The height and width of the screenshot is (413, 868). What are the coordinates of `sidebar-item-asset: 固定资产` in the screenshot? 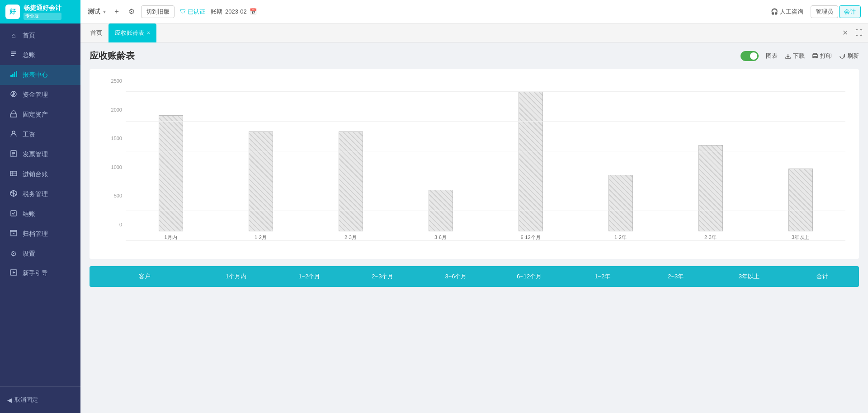 It's located at (40, 115).